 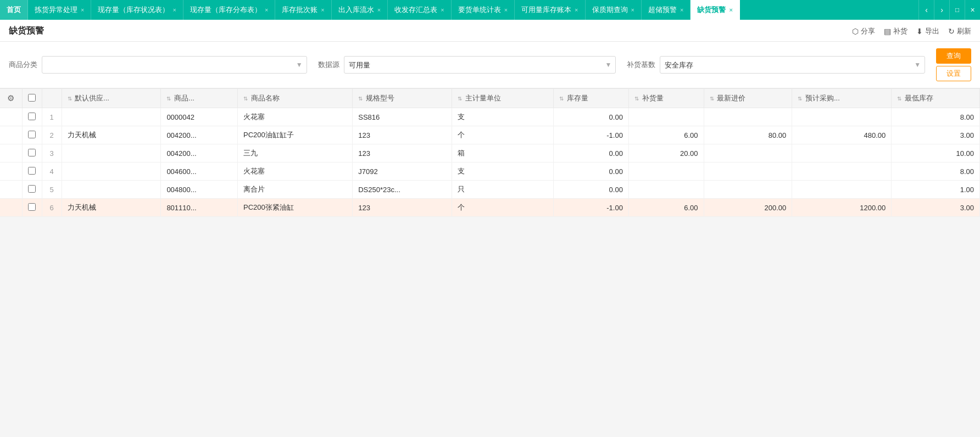 What do you see at coordinates (420, 10) in the screenshot?
I see `nav-tab-receive-summary: 收发存汇总表×` at bounding box center [420, 10].